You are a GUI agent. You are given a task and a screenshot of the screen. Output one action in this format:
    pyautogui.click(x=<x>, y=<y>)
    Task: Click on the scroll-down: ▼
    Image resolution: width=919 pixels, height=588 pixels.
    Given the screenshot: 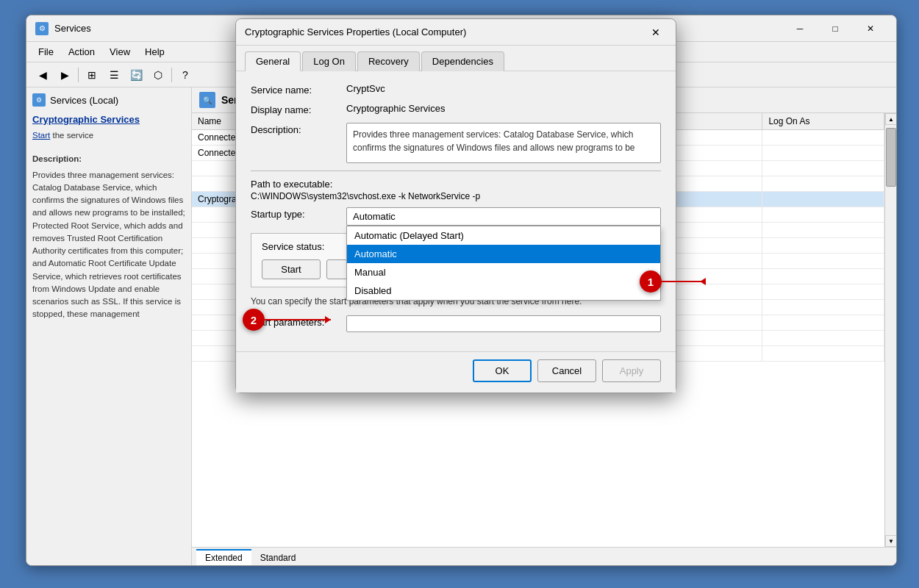 What is the action you would take?
    pyautogui.click(x=891, y=541)
    